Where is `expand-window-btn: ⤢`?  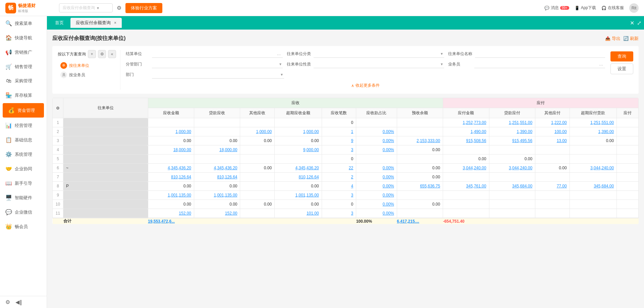 expand-window-btn: ⤢ is located at coordinates (639, 23).